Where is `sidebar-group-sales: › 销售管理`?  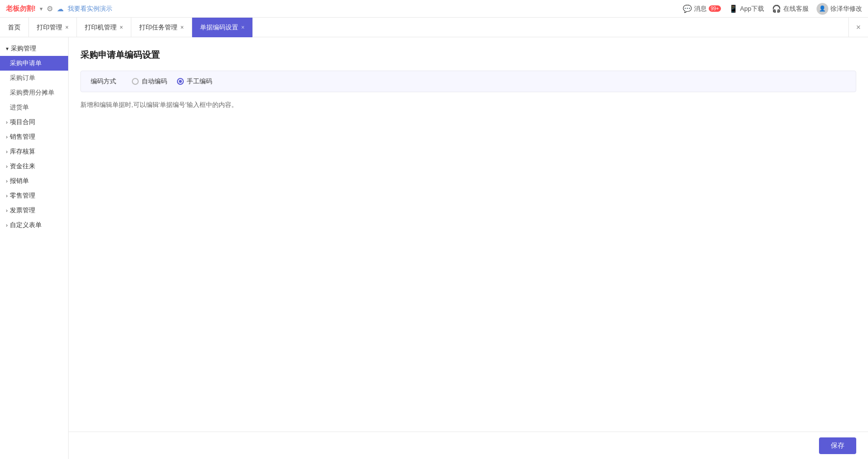
sidebar-group-sales: › 销售管理 is located at coordinates (34, 137).